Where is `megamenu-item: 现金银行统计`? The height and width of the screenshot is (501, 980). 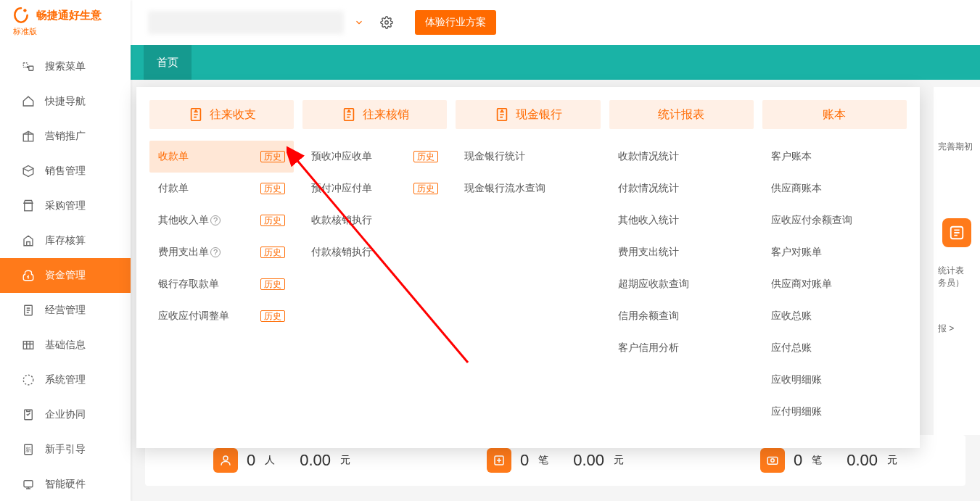
megamenu-item: 现金银行统计 is located at coordinates (528, 157).